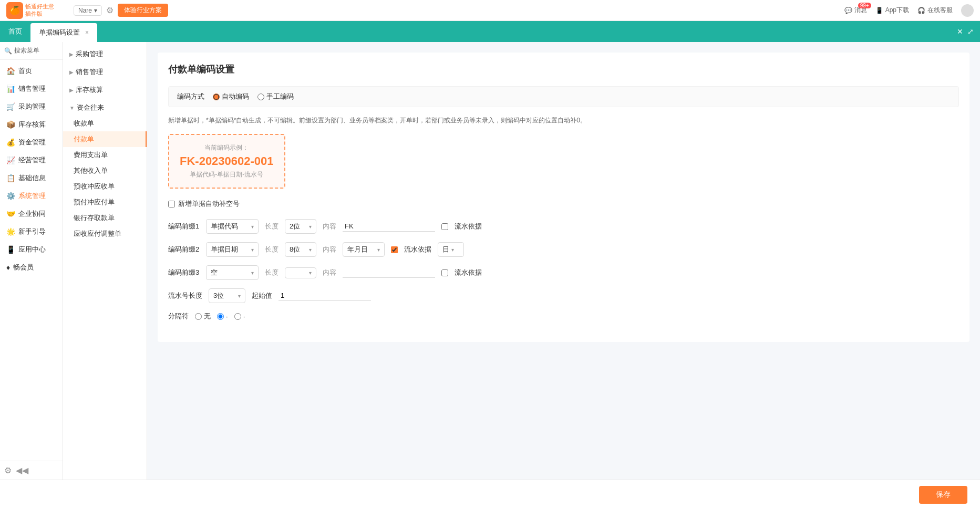  Describe the element at coordinates (143, 11) in the screenshot. I see `try-button: 体验行业方案` at that location.